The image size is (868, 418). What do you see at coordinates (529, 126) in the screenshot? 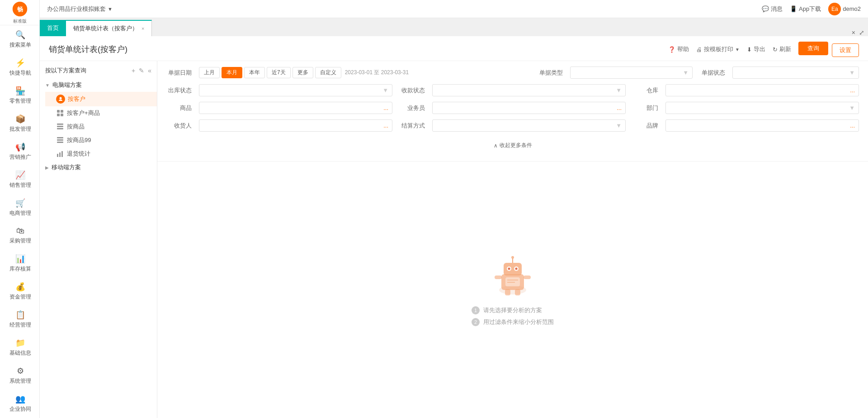
I see `payment-method-select: ▼` at bounding box center [529, 126].